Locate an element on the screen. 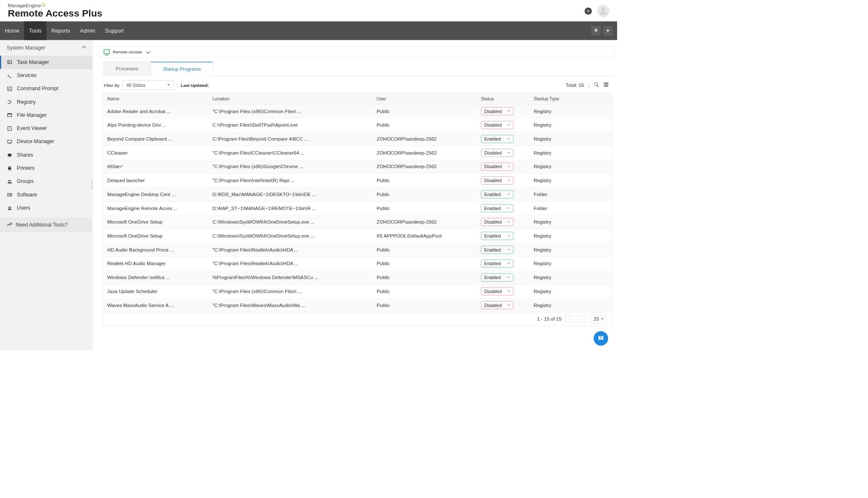 The width and height of the screenshot is (868, 498). sidebar-item-groups: Groups is located at coordinates (46, 181).